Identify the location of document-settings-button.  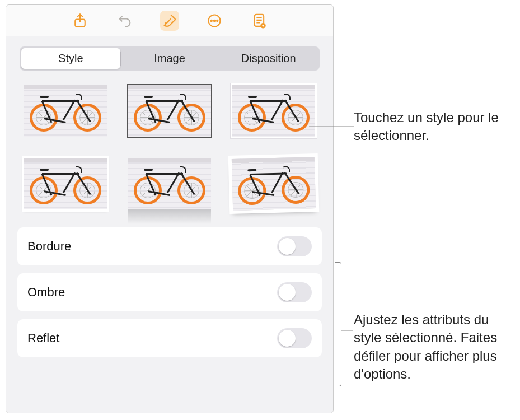
(259, 21).